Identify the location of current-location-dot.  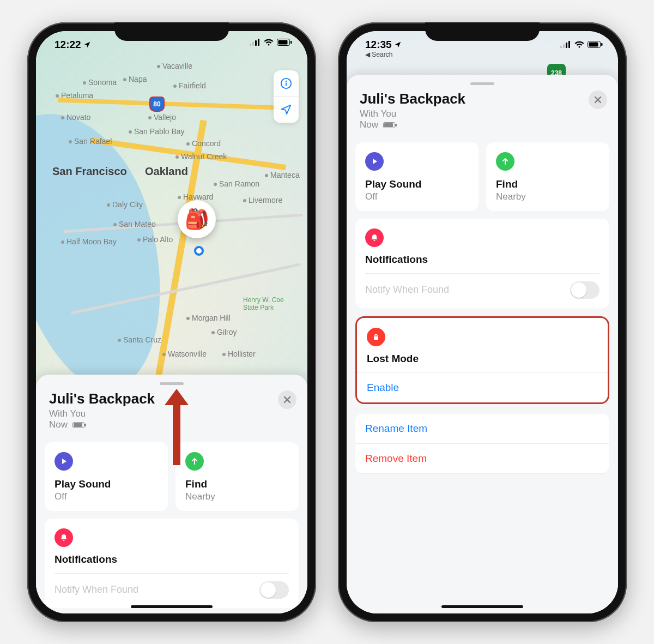
(199, 251).